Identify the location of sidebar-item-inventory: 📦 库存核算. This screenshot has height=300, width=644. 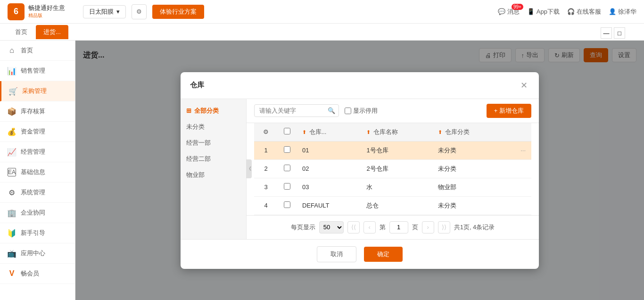
(38, 111).